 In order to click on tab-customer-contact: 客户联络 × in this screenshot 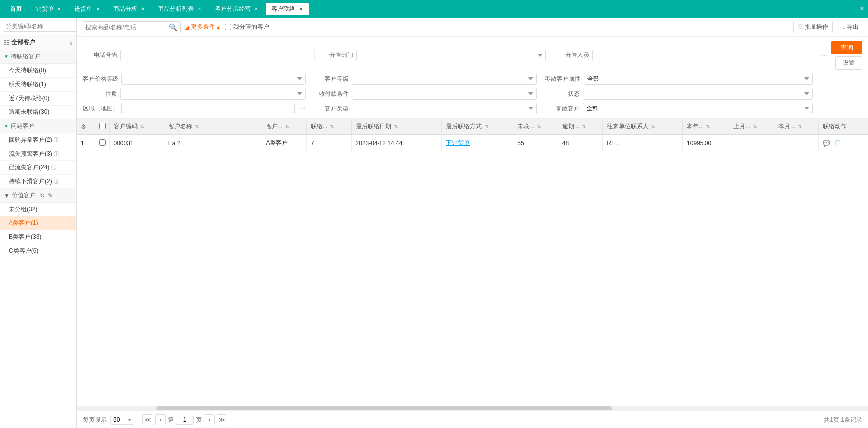, I will do `click(287, 9)`.